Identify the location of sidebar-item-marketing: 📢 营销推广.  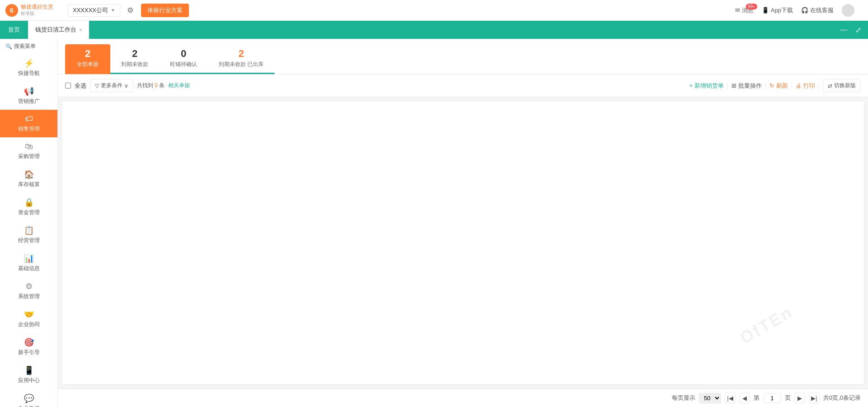
(29, 96).